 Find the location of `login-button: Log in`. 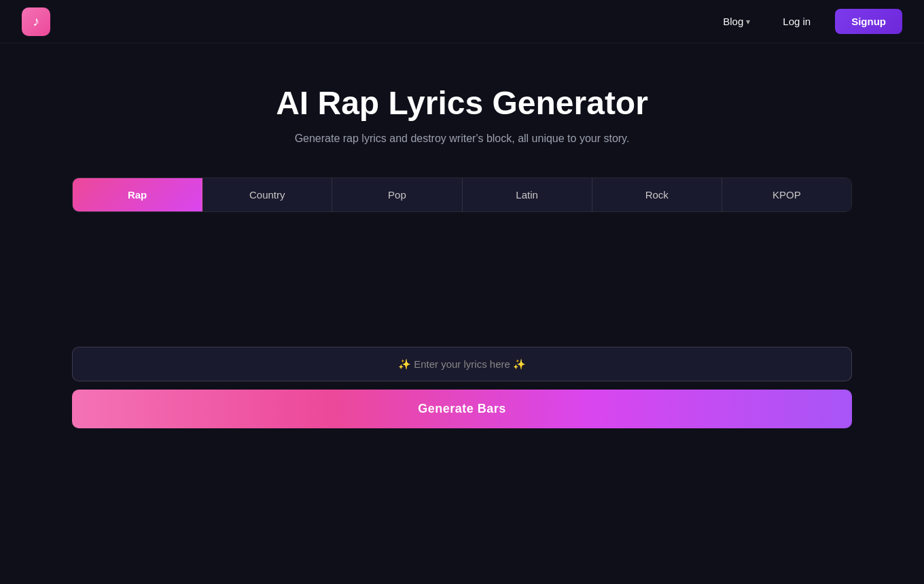

login-button: Log in is located at coordinates (796, 22).